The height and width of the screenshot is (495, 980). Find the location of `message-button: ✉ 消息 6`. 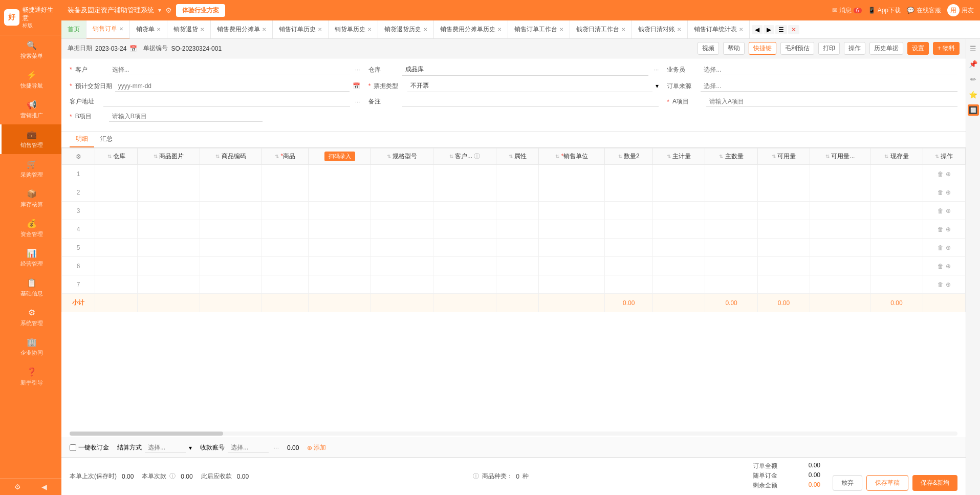

message-button: ✉ 消息 6 is located at coordinates (847, 10).